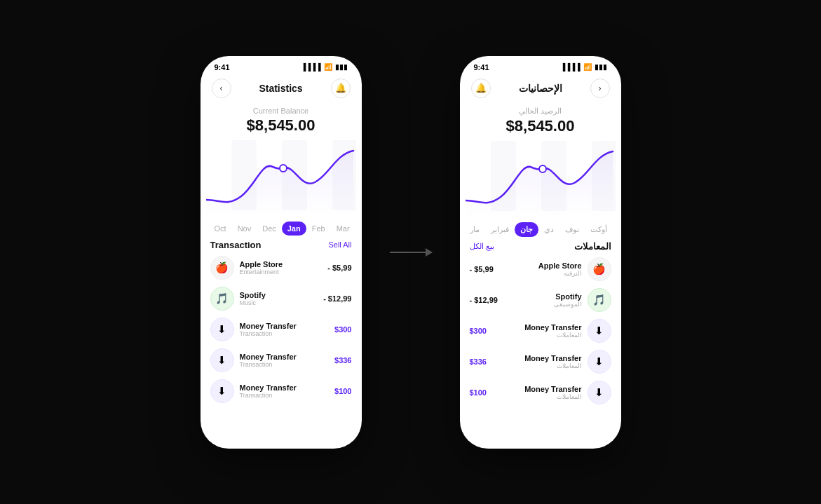  What do you see at coordinates (599, 230) in the screenshot?
I see `month-okt-rtl: أوكت` at bounding box center [599, 230].